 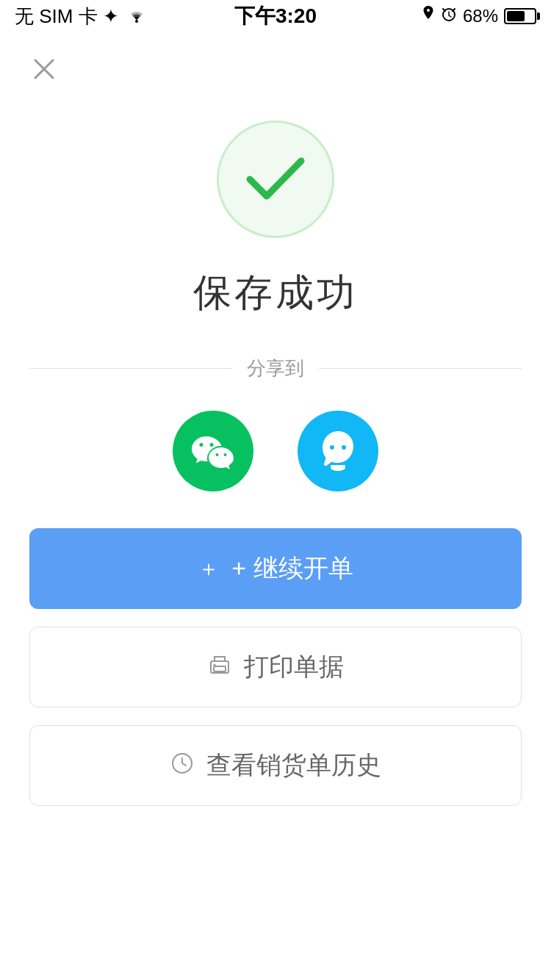 What do you see at coordinates (137, 16) in the screenshot?
I see `wifi-icon` at bounding box center [137, 16].